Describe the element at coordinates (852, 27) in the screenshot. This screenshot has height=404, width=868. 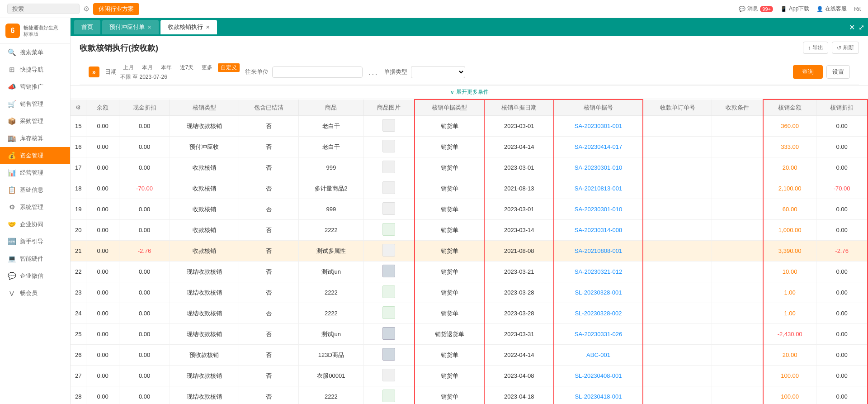
I see `tab-close-all-button: ✕` at that location.